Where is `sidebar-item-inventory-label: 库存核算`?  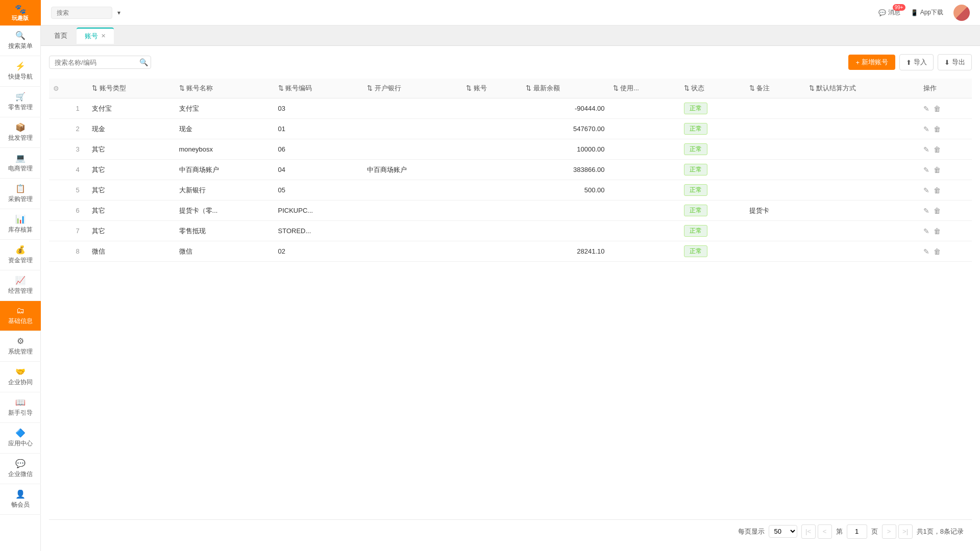
sidebar-item-inventory-label: 库存核算 is located at coordinates (20, 230).